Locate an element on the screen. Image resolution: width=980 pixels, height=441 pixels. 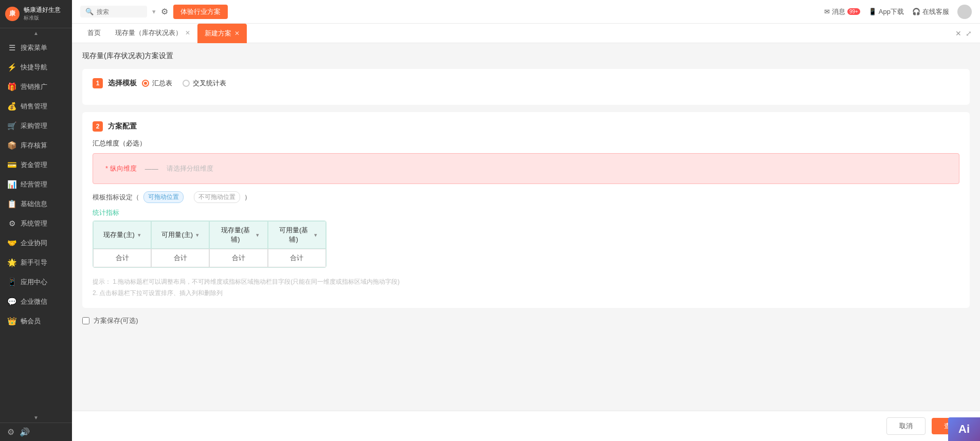
chevron-down-icon: ▾ is located at coordinates (154, 11).